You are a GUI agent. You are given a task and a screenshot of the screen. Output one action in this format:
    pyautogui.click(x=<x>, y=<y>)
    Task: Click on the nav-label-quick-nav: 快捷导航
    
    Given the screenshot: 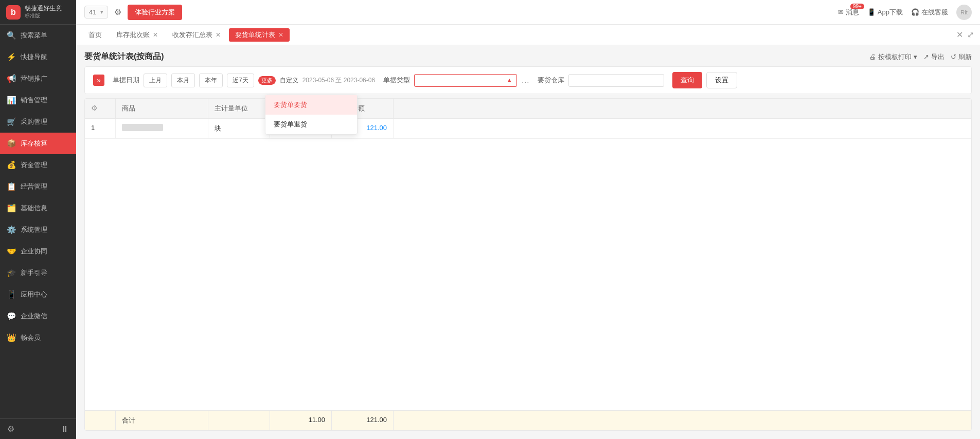 What is the action you would take?
    pyautogui.click(x=34, y=57)
    